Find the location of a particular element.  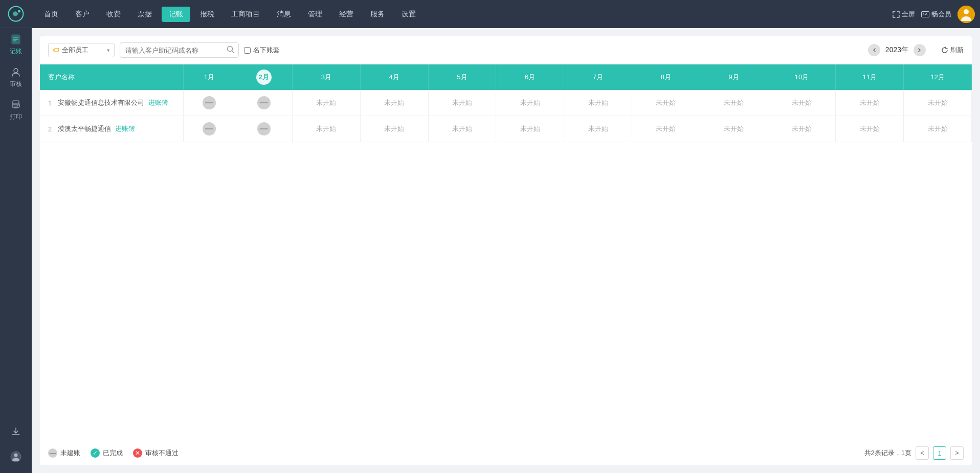

row2-jan: — is located at coordinates (209, 129).